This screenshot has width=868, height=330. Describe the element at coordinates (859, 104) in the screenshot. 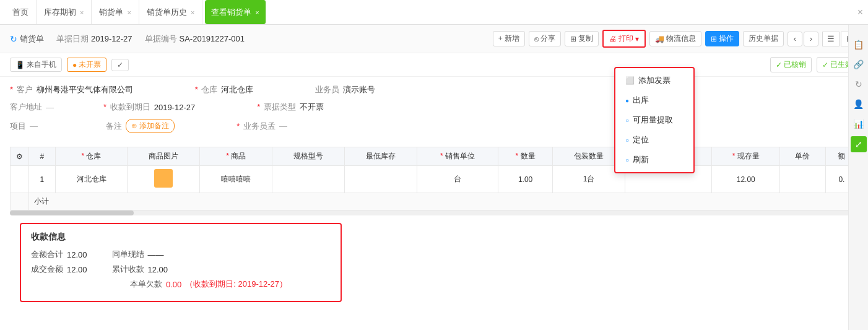

I see `sidebar-icon-4: 👤` at that location.